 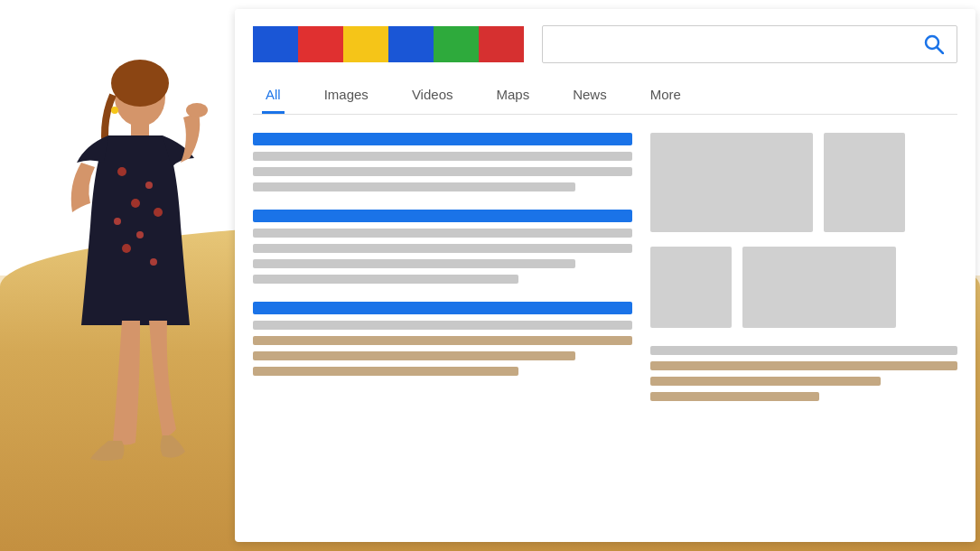 I want to click on logo-block-red2, so click(x=501, y=44).